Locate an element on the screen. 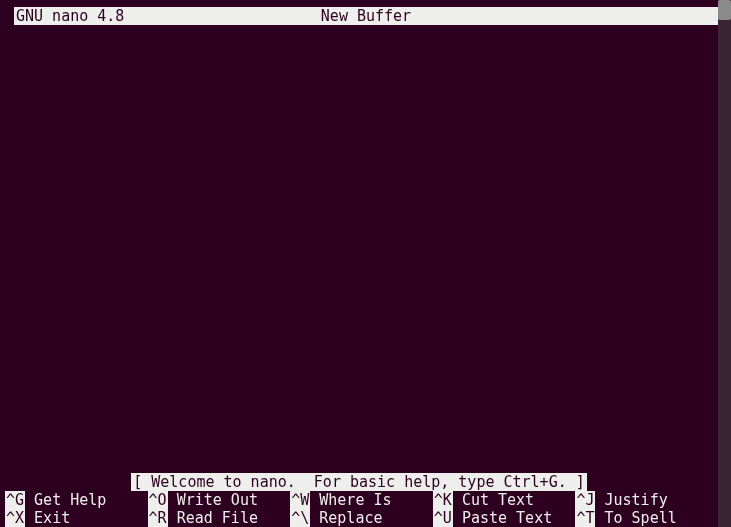 The height and width of the screenshot is (527, 731). shortcut-read-file: ^R Read File is located at coordinates (220, 518).